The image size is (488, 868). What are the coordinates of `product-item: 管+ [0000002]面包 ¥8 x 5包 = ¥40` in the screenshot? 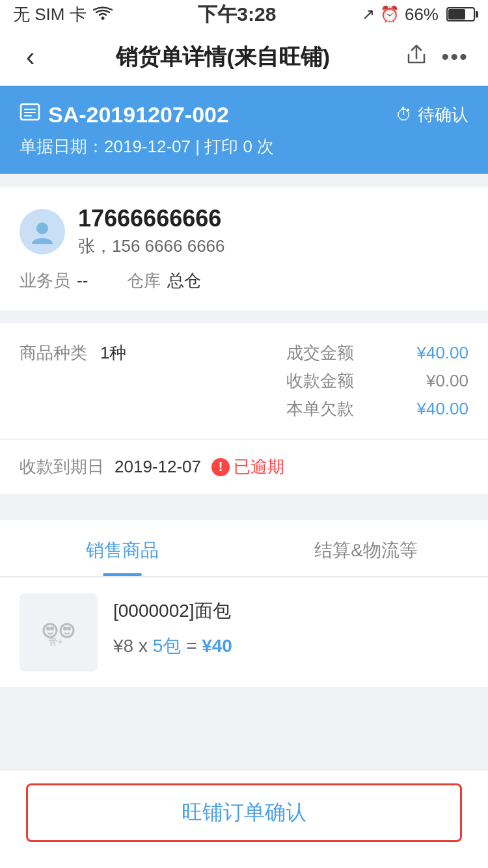 It's located at (244, 632).